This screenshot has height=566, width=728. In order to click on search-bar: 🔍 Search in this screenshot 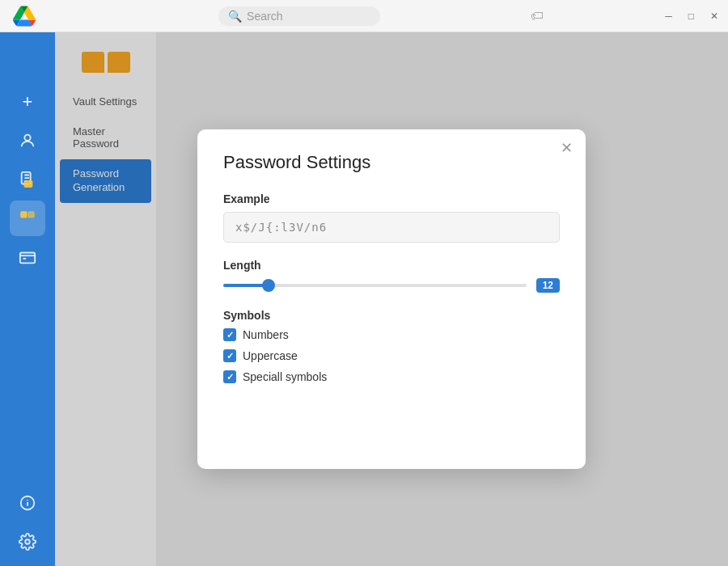, I will do `click(299, 16)`.